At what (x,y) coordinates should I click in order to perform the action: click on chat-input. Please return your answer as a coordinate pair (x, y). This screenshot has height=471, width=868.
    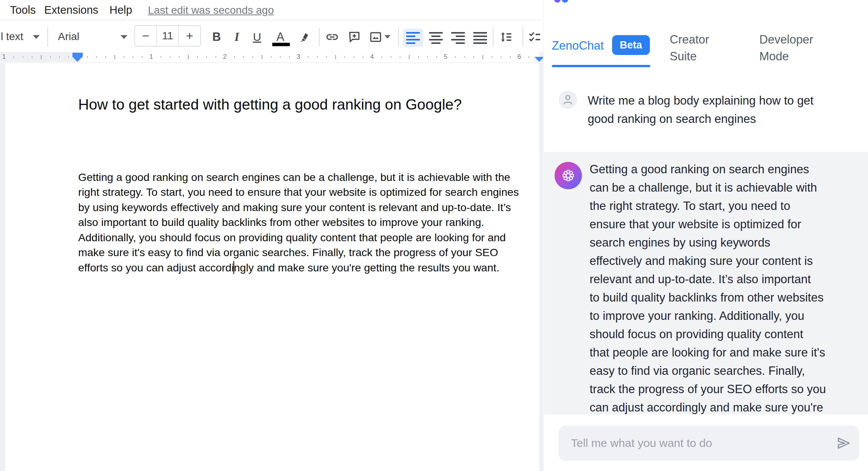
    Looking at the image, I should click on (709, 443).